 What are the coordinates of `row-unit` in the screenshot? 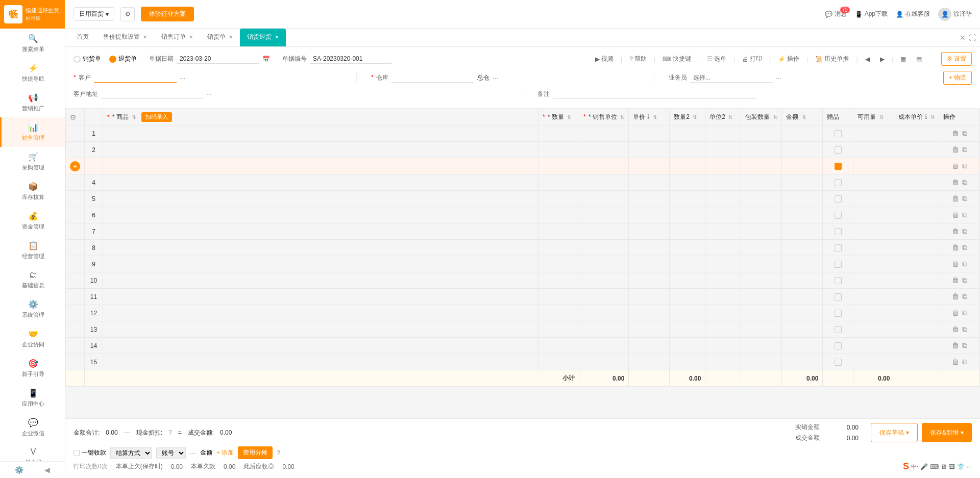 It's located at (603, 166).